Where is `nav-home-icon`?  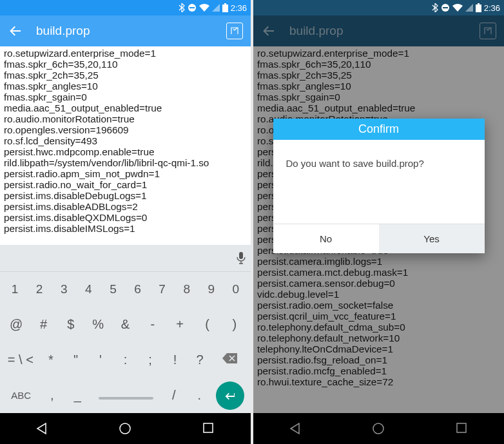
nav-home-icon is located at coordinates (125, 429).